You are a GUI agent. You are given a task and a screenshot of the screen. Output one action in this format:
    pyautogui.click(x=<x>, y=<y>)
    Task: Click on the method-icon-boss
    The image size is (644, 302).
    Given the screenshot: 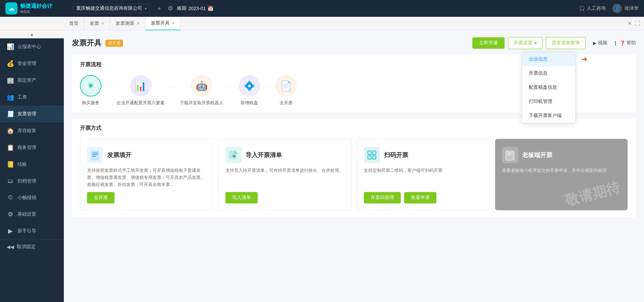 What is the action you would take?
    pyautogui.click(x=510, y=155)
    